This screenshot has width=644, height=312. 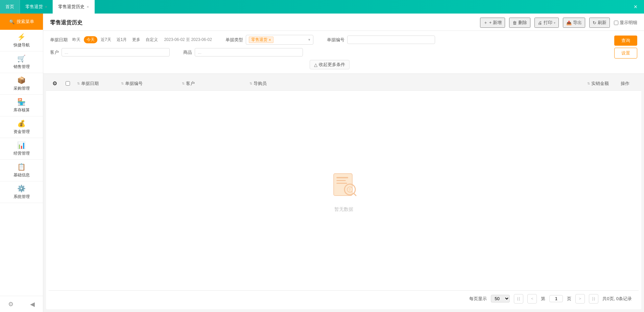 What do you see at coordinates (22, 45) in the screenshot?
I see `sidebar-item-quick-nav-label: 快捷导航` at bounding box center [22, 45].